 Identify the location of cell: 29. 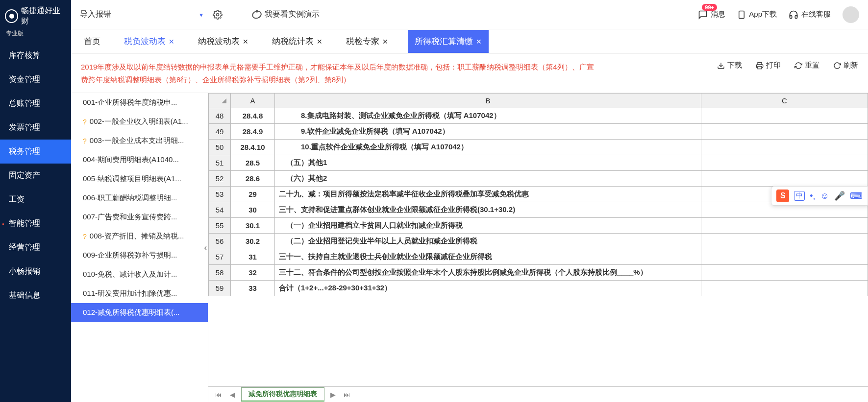
(253, 194).